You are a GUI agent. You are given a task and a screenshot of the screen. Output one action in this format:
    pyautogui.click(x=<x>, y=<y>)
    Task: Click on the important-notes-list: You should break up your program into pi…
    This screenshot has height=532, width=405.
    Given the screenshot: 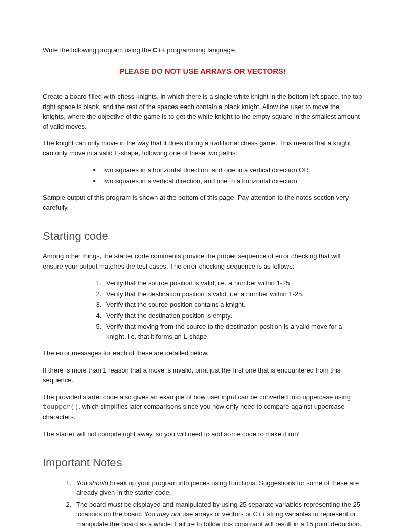 What is the action you would take?
    pyautogui.click(x=203, y=505)
    